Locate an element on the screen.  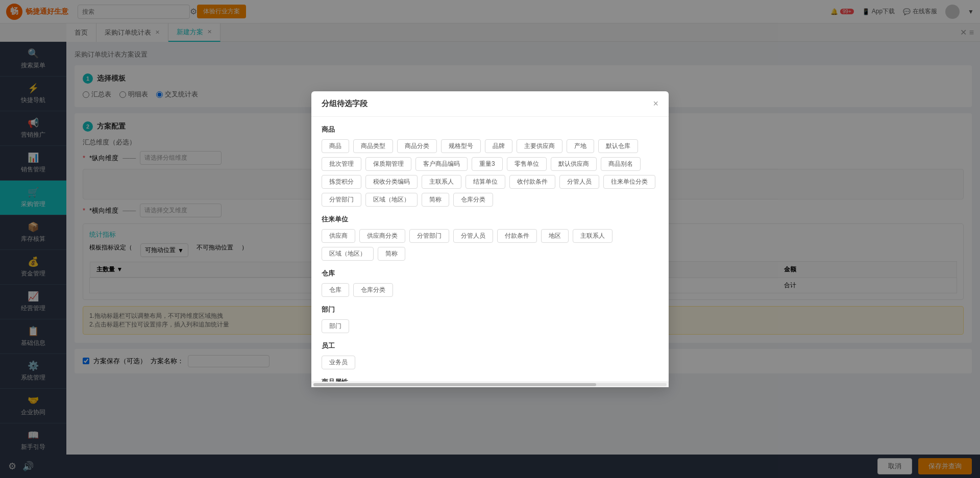
field-category-title-partner: 往来单位 is located at coordinates (490, 219).